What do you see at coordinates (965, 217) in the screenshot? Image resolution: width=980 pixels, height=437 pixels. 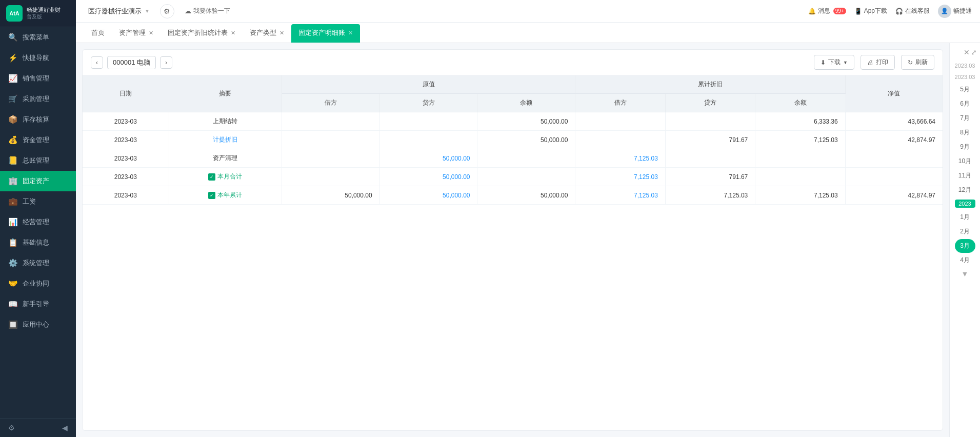 I see `timeline-month-item: 1月` at bounding box center [965, 217].